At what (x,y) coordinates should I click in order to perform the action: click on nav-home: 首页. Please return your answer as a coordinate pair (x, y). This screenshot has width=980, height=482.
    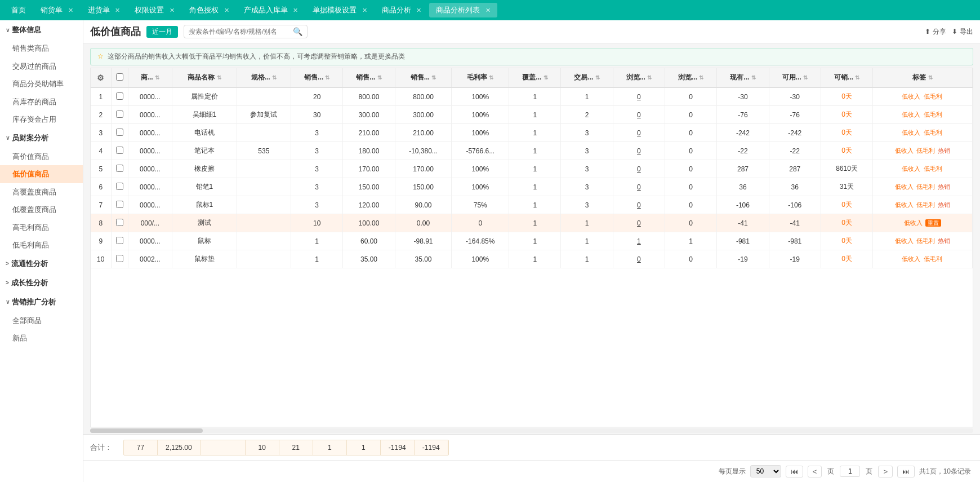
    Looking at the image, I should click on (19, 10).